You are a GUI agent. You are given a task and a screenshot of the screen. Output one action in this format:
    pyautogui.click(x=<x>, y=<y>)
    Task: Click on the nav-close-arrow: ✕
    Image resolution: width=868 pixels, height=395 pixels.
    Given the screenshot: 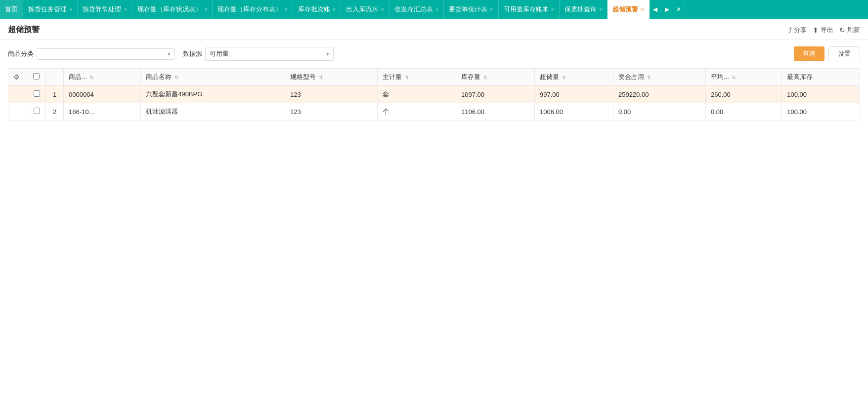 What is the action you would take?
    pyautogui.click(x=679, y=9)
    